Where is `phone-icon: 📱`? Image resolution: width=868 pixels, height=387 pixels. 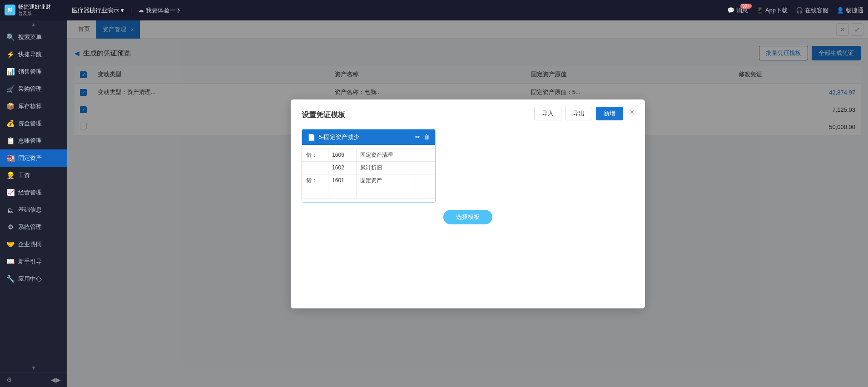
phone-icon: 📱 is located at coordinates (760, 10).